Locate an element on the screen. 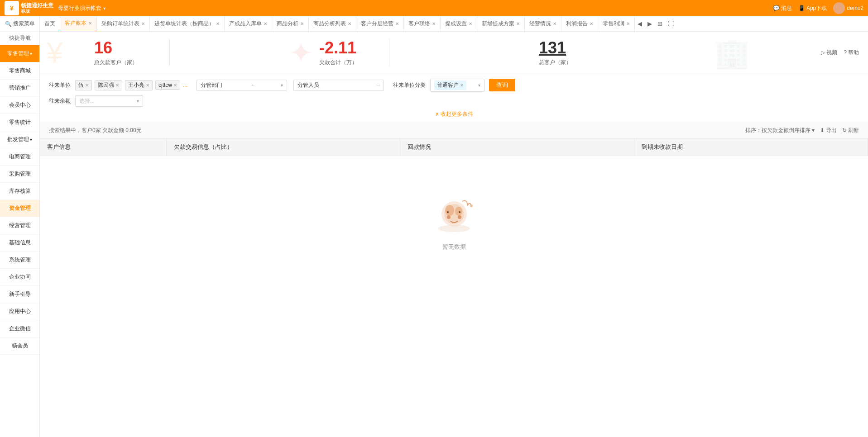  filter-tag-0: 伍 ✕ is located at coordinates (83, 85).